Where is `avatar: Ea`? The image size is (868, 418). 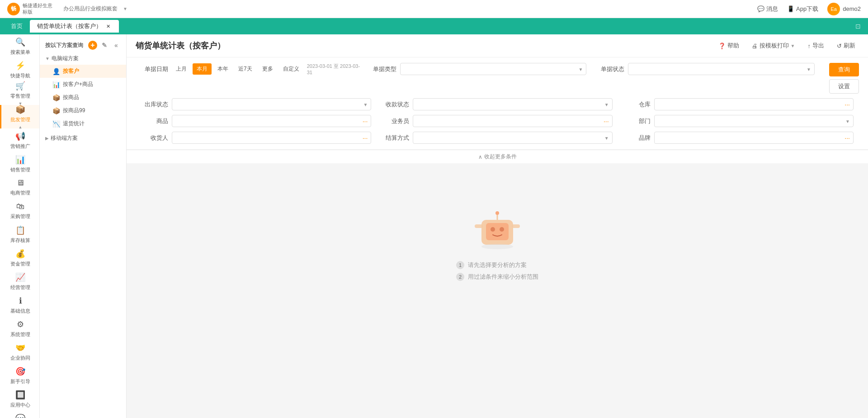
avatar: Ea is located at coordinates (834, 9).